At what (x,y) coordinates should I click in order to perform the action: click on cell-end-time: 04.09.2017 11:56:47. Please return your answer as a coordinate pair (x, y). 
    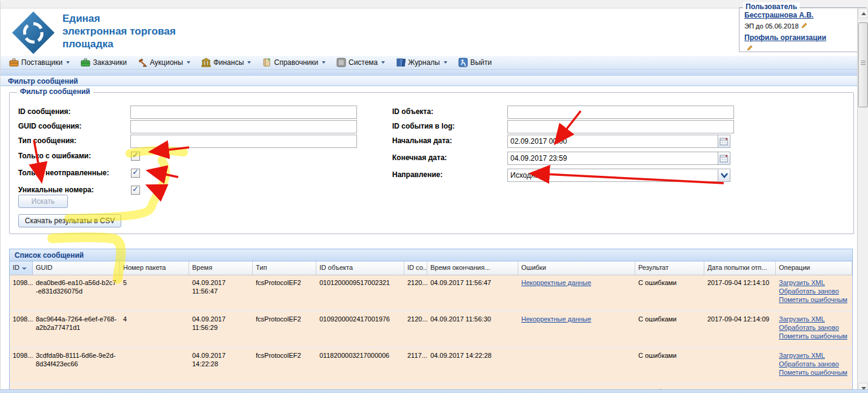
    Looking at the image, I should click on (473, 293).